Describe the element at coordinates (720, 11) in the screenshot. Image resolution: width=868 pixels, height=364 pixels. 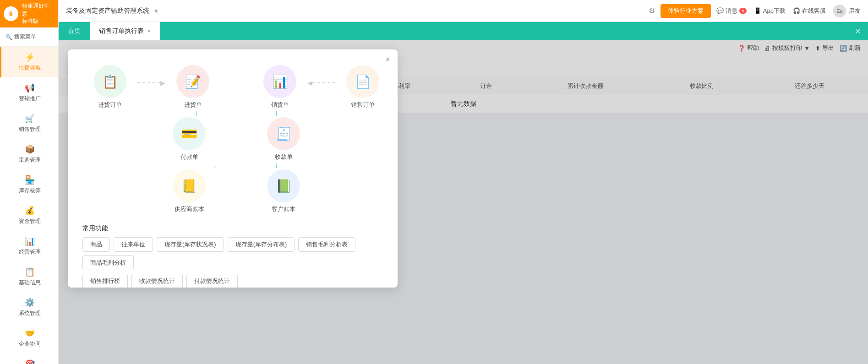
I see `message-icon: 💬` at that location.